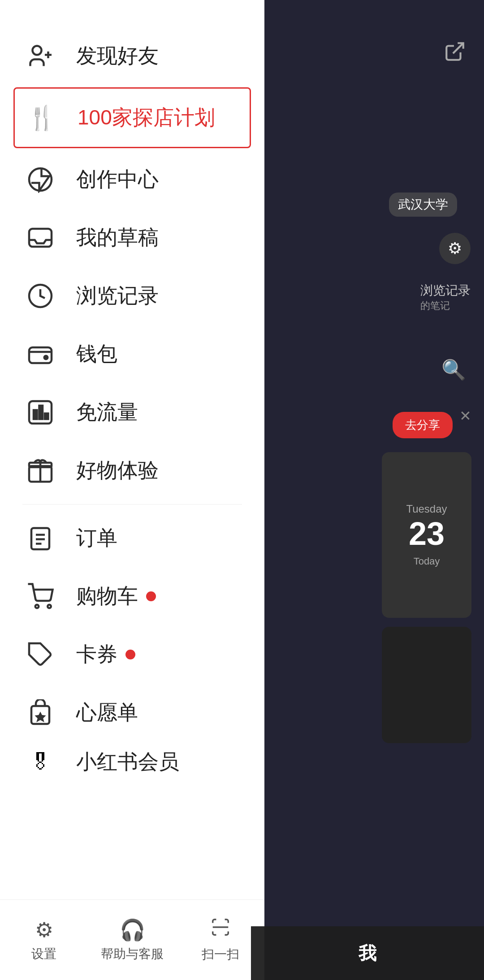 This screenshot has height=980, width=484. I want to click on good-experience-label: 好物体验, so click(117, 471).